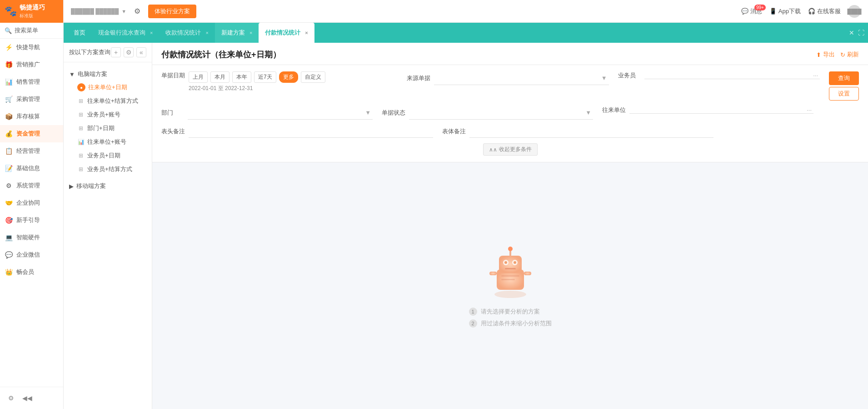 The height and width of the screenshot is (409, 868). Describe the element at coordinates (510, 149) in the screenshot. I see `collapse-filter-btn: ∧∧ 收起更多条件` at that location.